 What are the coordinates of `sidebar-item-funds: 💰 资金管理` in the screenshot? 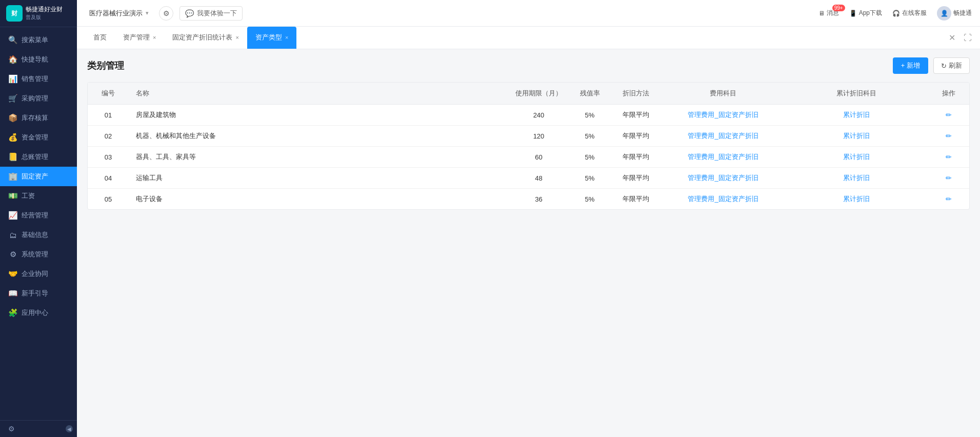 It's located at (38, 137).